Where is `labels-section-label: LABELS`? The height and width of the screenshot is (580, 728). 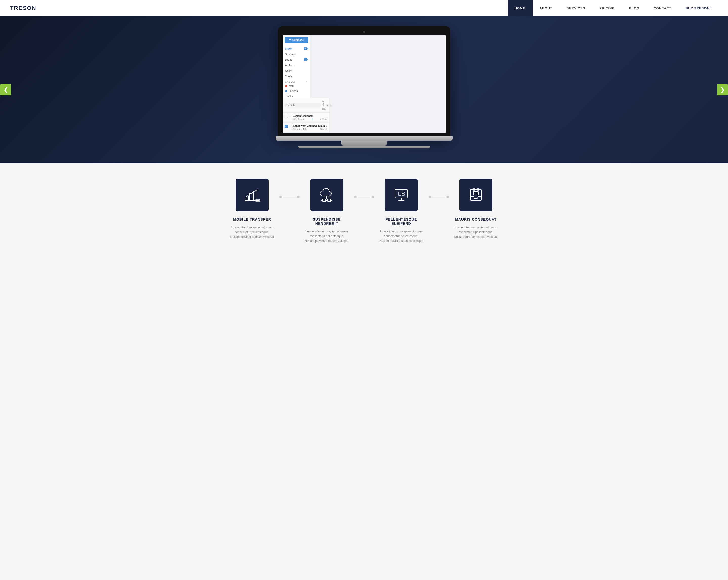
labels-section-label: LABELS is located at coordinates (290, 82).